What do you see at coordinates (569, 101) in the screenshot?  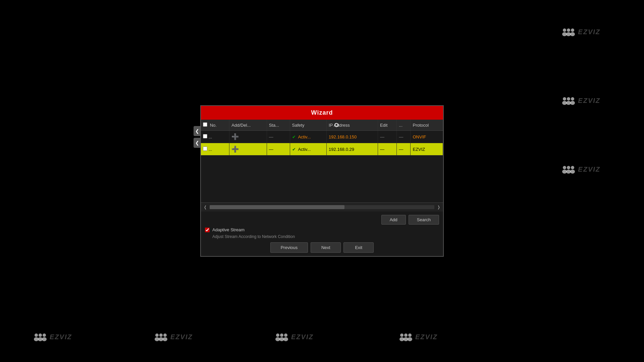 I see `ezviz-icon-mr` at bounding box center [569, 101].